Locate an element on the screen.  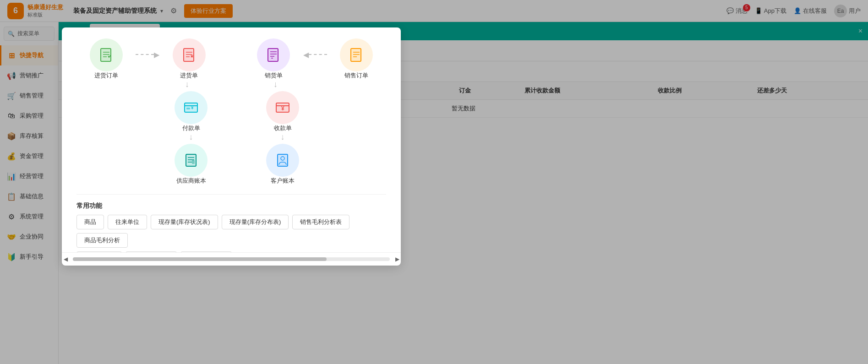
receipt-label: 收款单 is located at coordinates (283, 128).